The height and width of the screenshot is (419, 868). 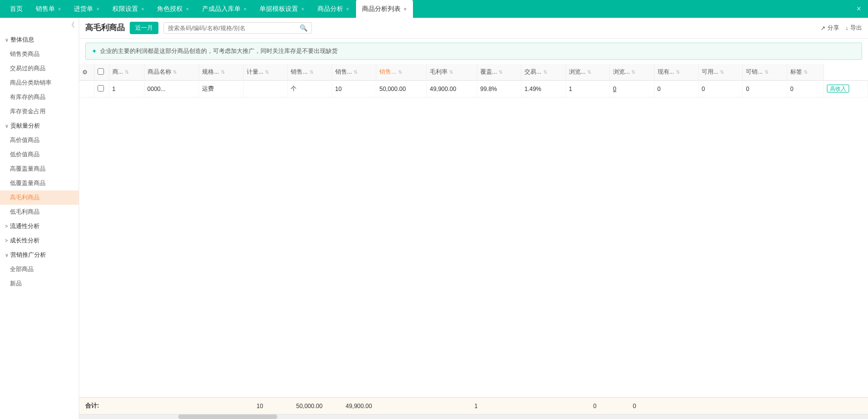 What do you see at coordinates (304, 28) in the screenshot?
I see `search-icon: 🔍` at bounding box center [304, 28].